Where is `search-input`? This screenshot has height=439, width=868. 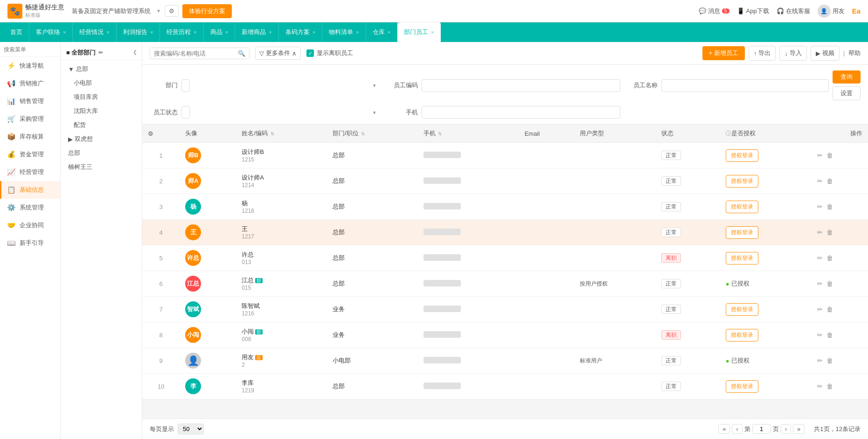
search-input is located at coordinates (196, 53).